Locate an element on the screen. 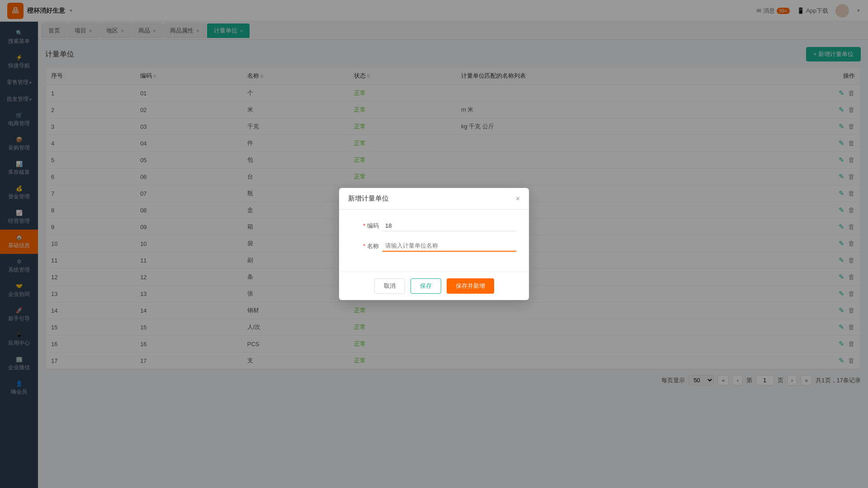 Image resolution: width=868 pixels, height=488 pixels. form-name-label: 名称 is located at coordinates (365, 246).